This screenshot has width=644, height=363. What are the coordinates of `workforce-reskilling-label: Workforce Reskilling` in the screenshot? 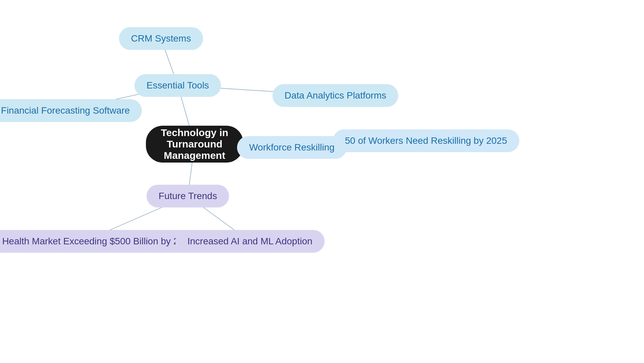 It's located at (292, 147).